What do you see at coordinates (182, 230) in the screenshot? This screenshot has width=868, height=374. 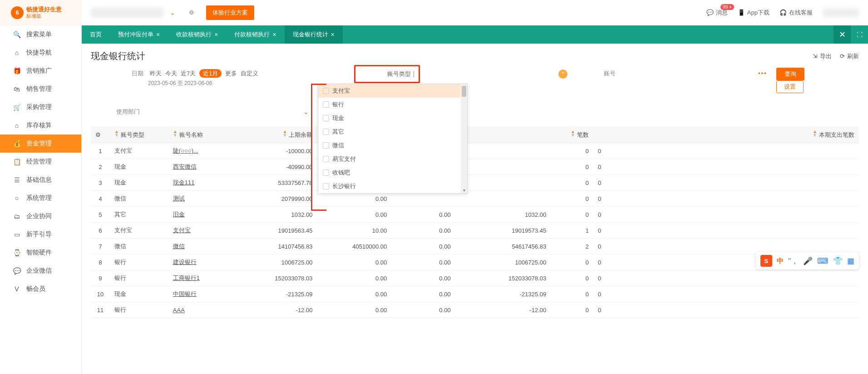 I see `account-name-link: 支付宝` at bounding box center [182, 230].